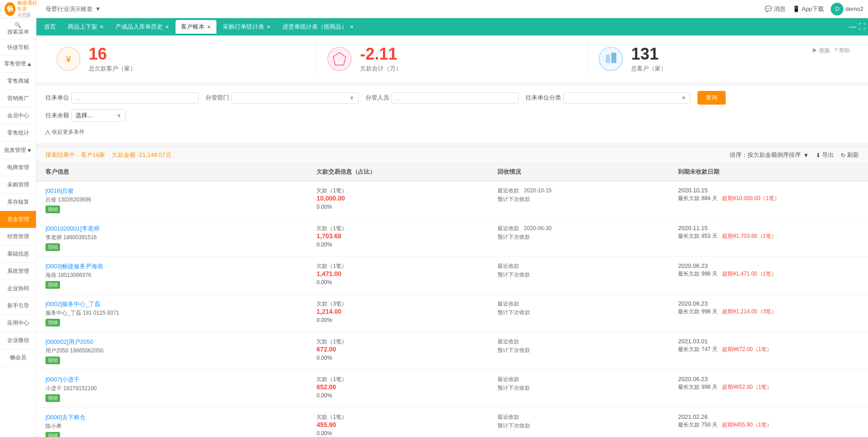 The width and height of the screenshot is (868, 437). I want to click on table-header: 客户信息 欠款交易信息（占比） 回收情况 到期未收款日期, so click(452, 172).